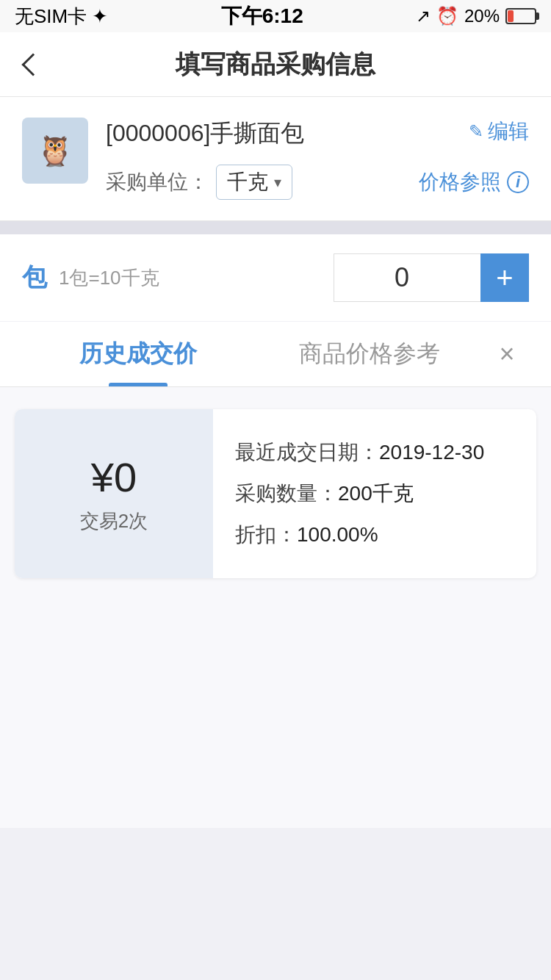  What do you see at coordinates (276, 278) in the screenshot?
I see `quantity-row: 包 1包=10千克 +` at bounding box center [276, 278].